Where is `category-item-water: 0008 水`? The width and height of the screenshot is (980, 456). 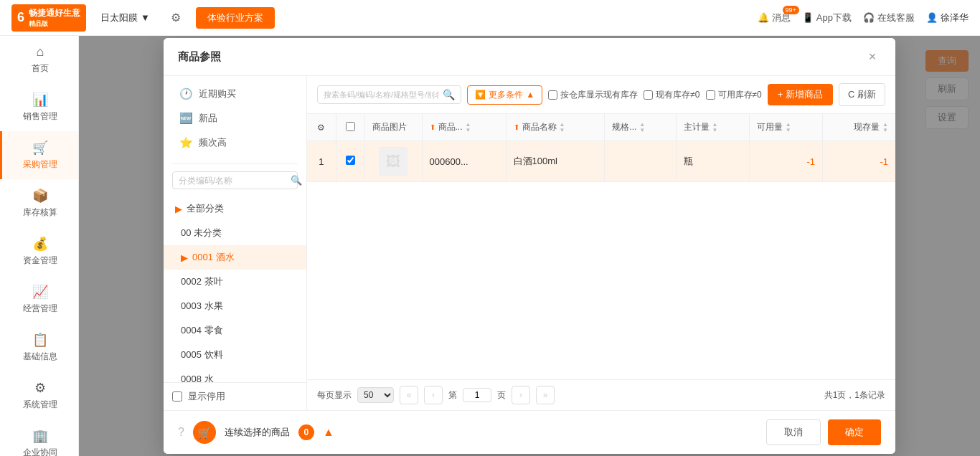 category-item-water: 0008 水 is located at coordinates (235, 374).